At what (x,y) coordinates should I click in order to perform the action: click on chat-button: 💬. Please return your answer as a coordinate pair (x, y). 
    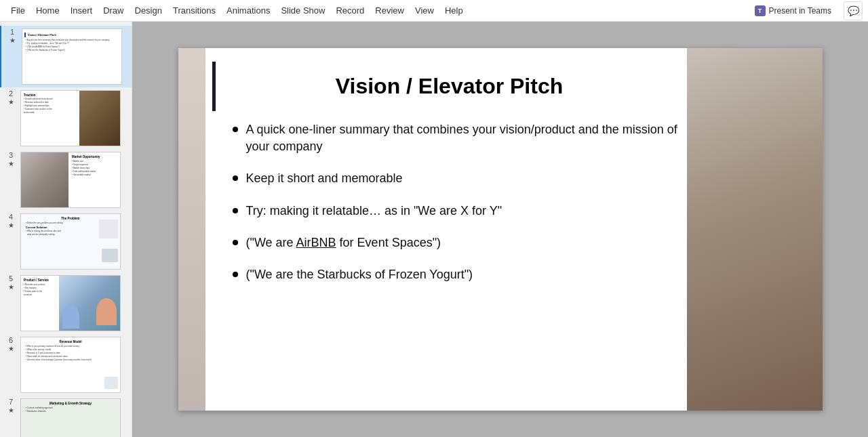
    Looking at the image, I should click on (853, 11).